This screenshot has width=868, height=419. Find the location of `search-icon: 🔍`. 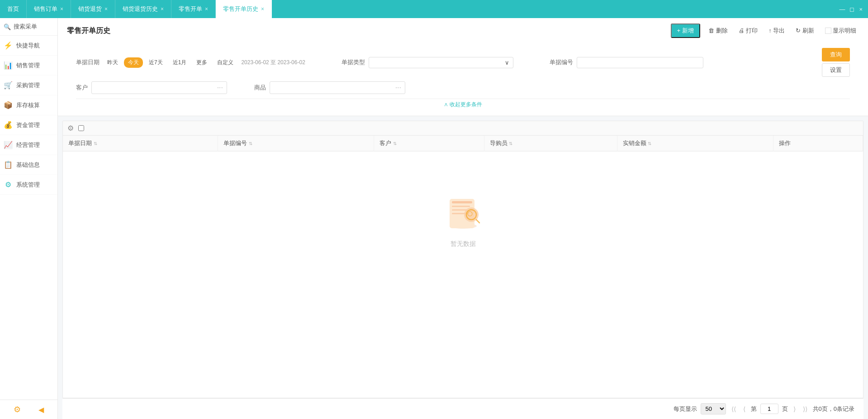

search-icon: 🔍 is located at coordinates (7, 27).